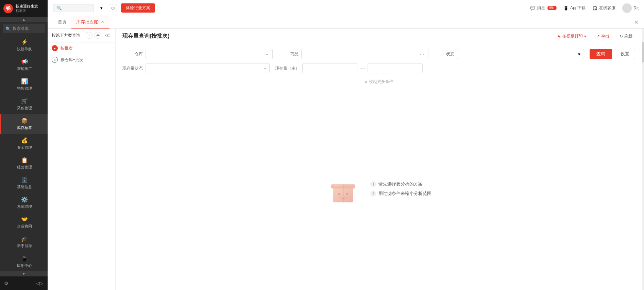 This screenshot has height=290, width=644. What do you see at coordinates (601, 54) in the screenshot?
I see `query-button: 查询` at bounding box center [601, 54].